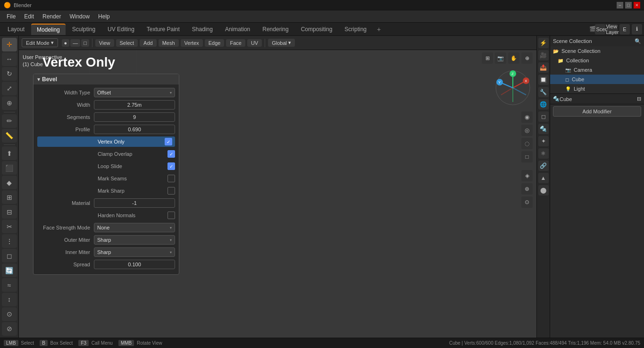 Image resolution: width=644 pixels, height=348 pixels. What do you see at coordinates (544, 166) in the screenshot?
I see `prop-constraints-icon: 🔗` at bounding box center [544, 166].